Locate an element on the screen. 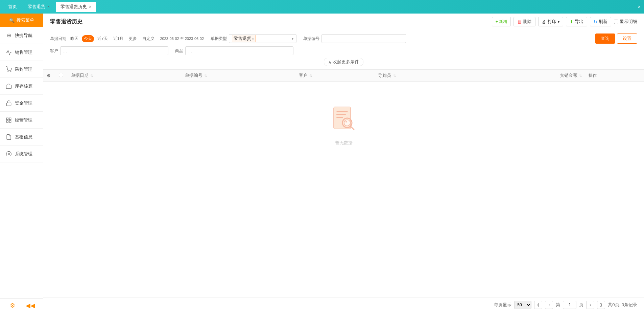  date-1month: 近1月 is located at coordinates (118, 39).